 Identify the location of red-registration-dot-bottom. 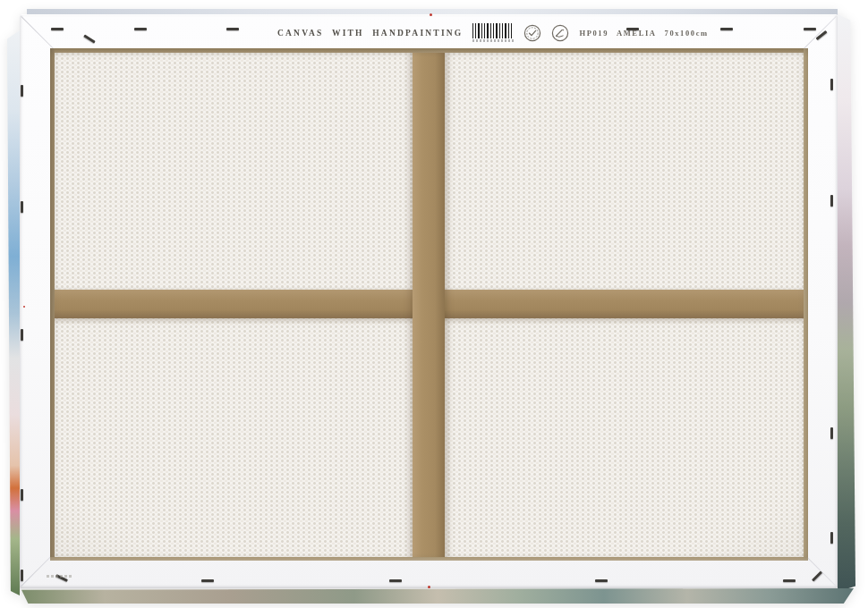
(430, 587).